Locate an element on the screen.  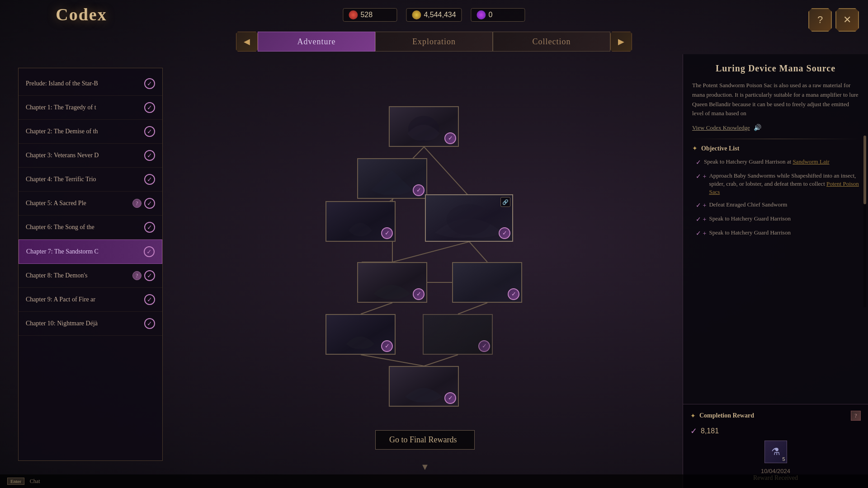
chapter-name-5: Chapter 5: A Sacred Ple is located at coordinates (79, 203).